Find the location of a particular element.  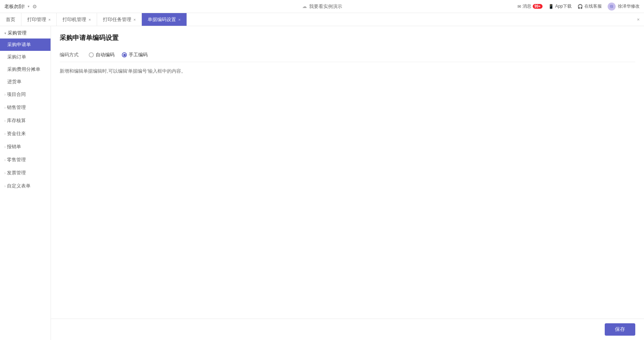

tab-print-mgmt: 打印管理 × is located at coordinates (39, 20).